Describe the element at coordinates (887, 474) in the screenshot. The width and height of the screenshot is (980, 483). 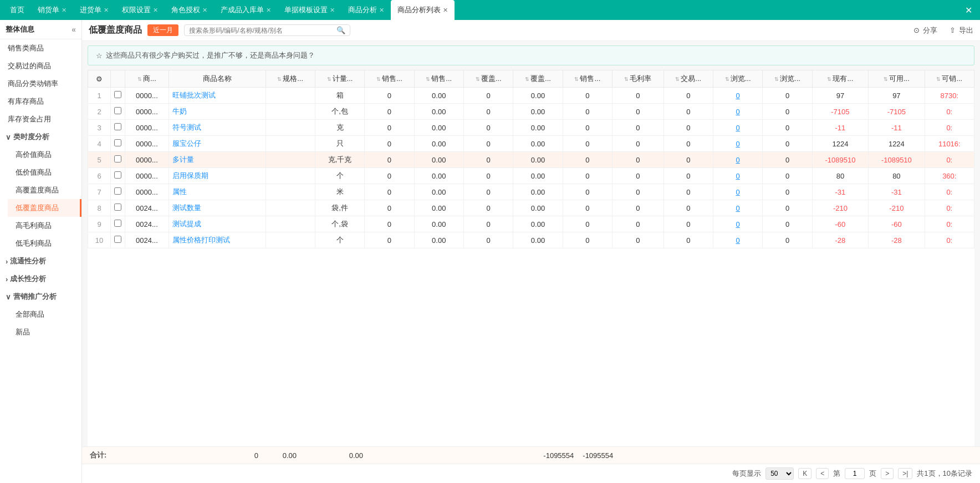
I see `next-page-button: >` at that location.